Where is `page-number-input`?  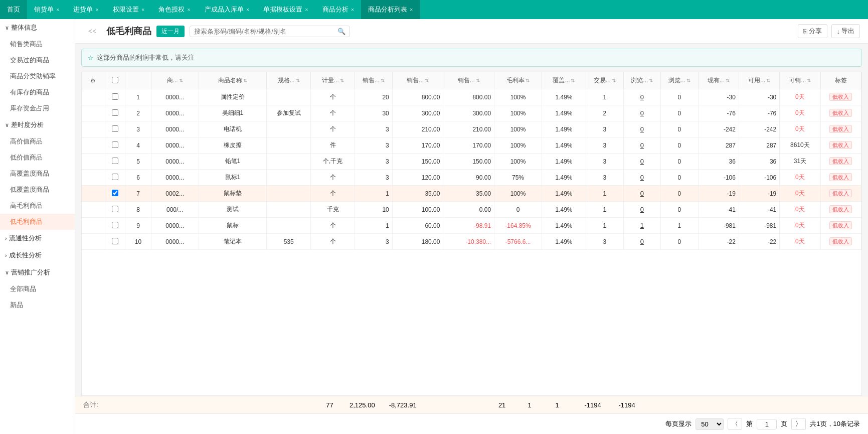
page-number-input is located at coordinates (767, 424).